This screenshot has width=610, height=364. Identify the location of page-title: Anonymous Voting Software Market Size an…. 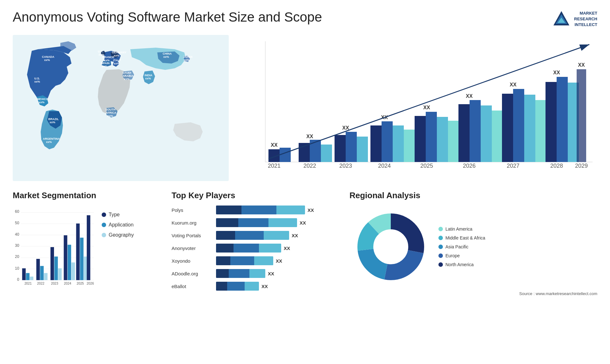
(167, 17).